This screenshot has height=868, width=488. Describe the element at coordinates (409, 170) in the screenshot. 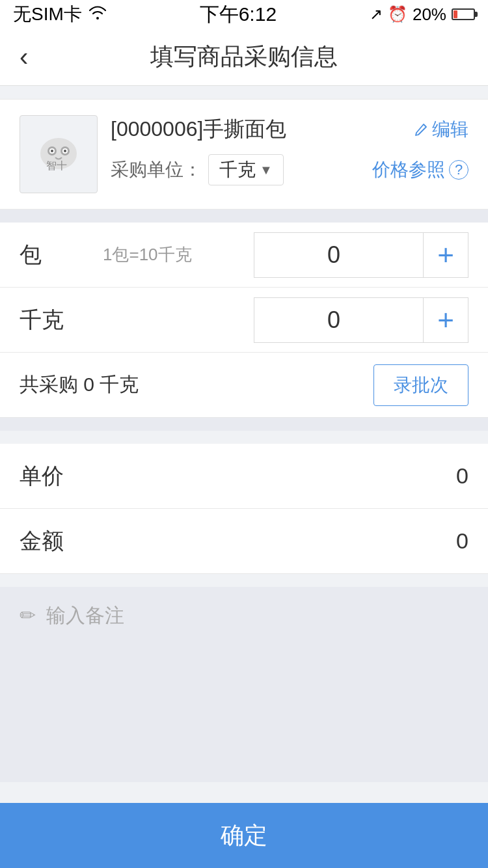

I see `price-ref-label: 价格参照` at that location.